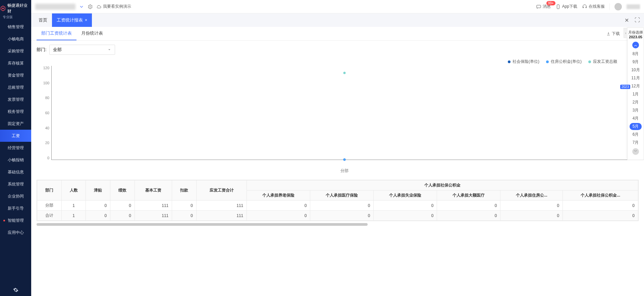  What do you see at coordinates (15, 290) in the screenshot?
I see `settings-button` at bounding box center [15, 290].